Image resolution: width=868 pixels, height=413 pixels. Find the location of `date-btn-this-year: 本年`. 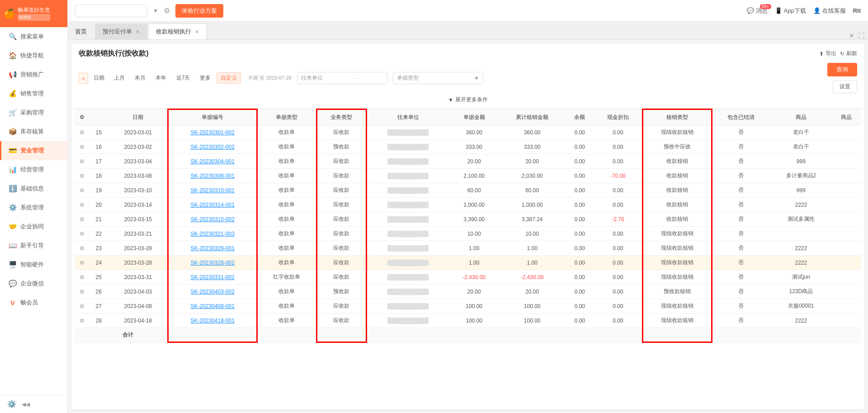

date-btn-this-year: 本年 is located at coordinates (161, 78).